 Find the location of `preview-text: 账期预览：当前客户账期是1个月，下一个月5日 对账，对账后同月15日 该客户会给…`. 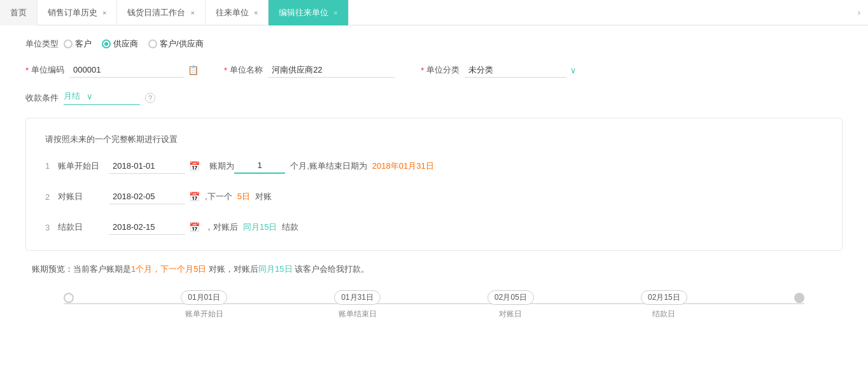

preview-text: 账期预览：当前客户账期是1个月，下一个月5日 对账，对账后同月15日 该客户会给… is located at coordinates (434, 269).